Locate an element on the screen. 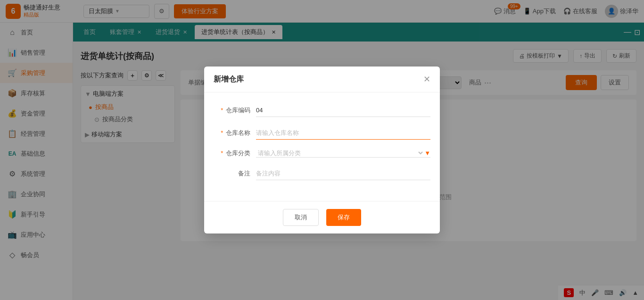 This screenshot has height=300, width=644. remark-label-text: 备注 is located at coordinates (244, 174).